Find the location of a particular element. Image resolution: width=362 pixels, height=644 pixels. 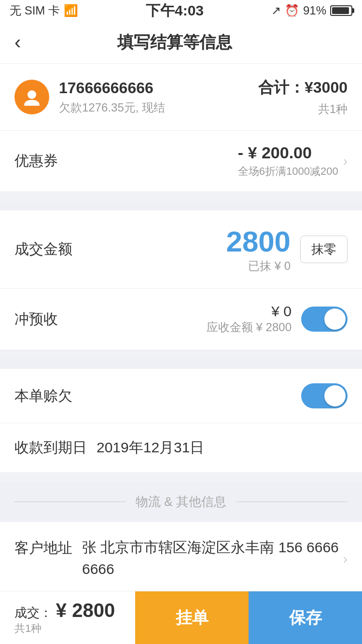

customer-info: 17666666666 欠款1276.35元, 现结 is located at coordinates (158, 98).